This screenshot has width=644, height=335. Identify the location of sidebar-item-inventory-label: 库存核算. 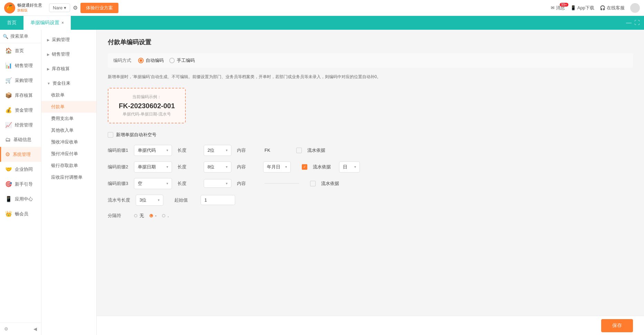
(24, 95).